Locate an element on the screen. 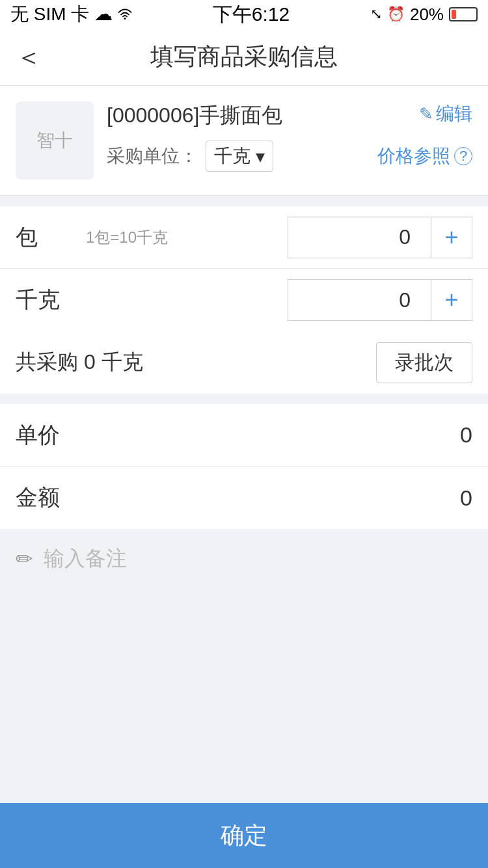 The height and width of the screenshot is (868, 488). kg-input-row: 千克 + is located at coordinates (244, 300).